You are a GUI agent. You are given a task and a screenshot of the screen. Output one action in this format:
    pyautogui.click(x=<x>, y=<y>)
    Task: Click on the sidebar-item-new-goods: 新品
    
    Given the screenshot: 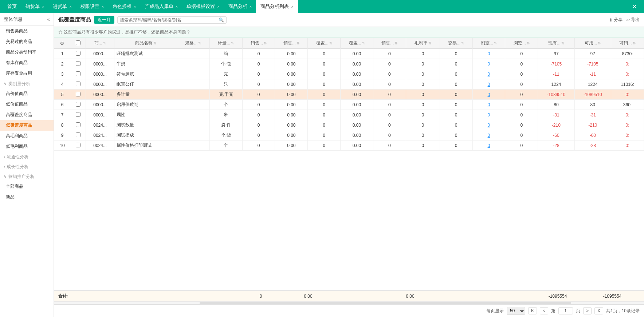 What is the action you would take?
    pyautogui.click(x=27, y=197)
    